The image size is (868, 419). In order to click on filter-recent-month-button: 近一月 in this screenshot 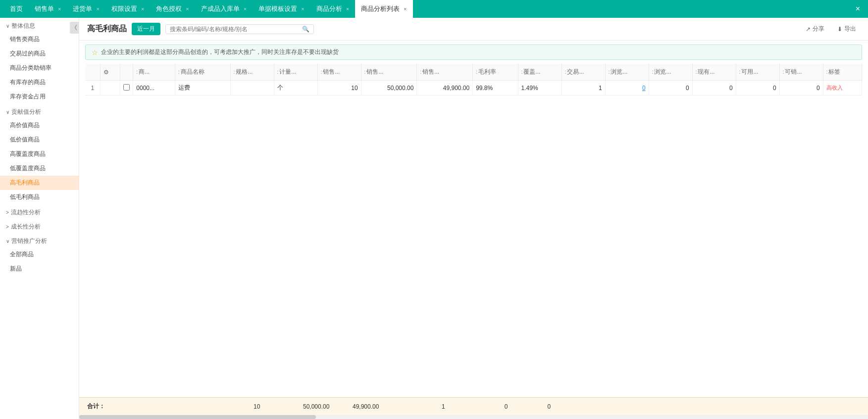, I will do `click(146, 29)`.